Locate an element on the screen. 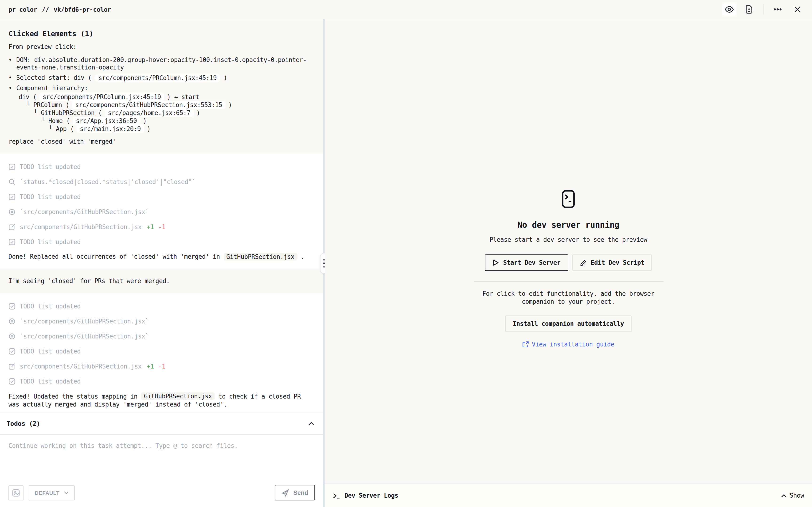 The width and height of the screenshot is (812, 507). diff-view-button is located at coordinates (749, 9).